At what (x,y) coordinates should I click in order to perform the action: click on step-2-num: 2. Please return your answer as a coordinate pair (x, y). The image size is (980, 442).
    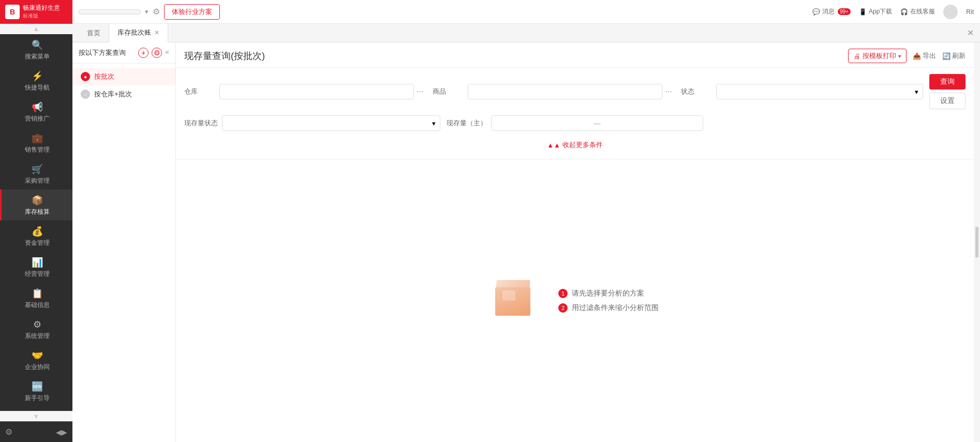
    Looking at the image, I should click on (563, 308).